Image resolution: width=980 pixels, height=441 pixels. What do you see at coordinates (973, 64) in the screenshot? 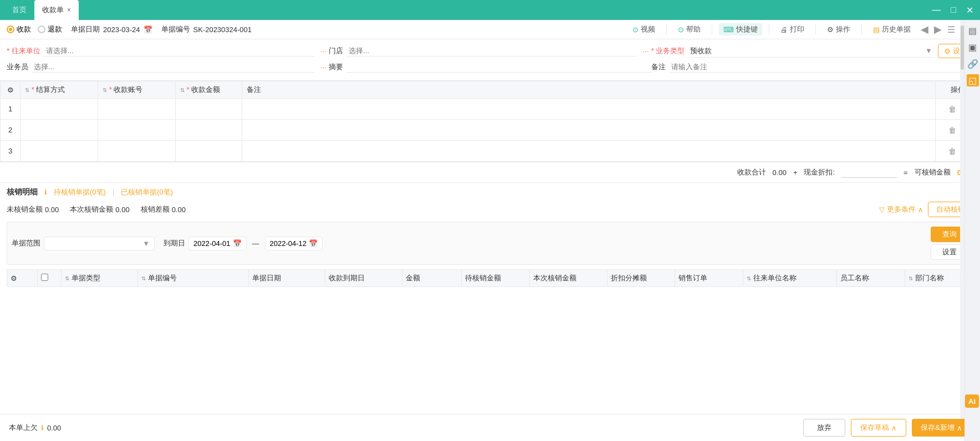
I see `sidebar-icon-3: 🔗` at bounding box center [973, 64].